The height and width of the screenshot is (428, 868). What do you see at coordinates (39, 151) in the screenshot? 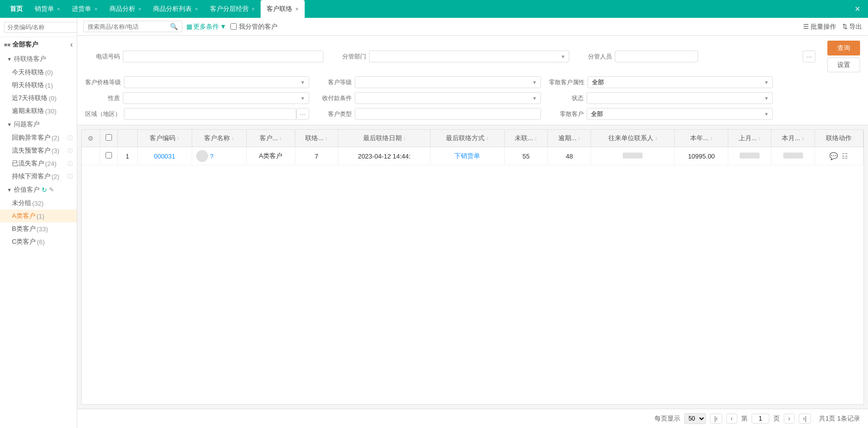
I see `sidebar-item-churn-warning: 流失预警客户 (3) ⓘ` at bounding box center [39, 151].